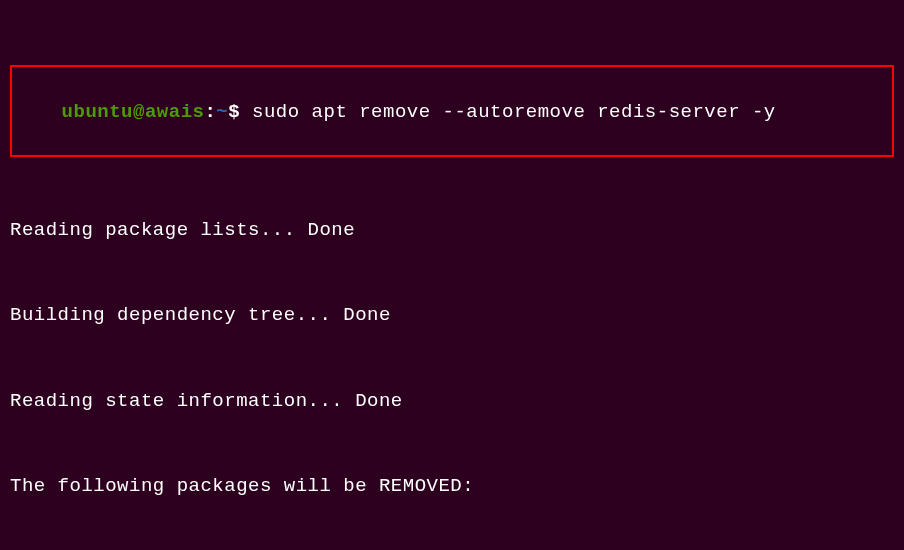 The height and width of the screenshot is (550, 904). I want to click on command-text: sudo apt remove --autoremove redis-serve…, so click(514, 112).